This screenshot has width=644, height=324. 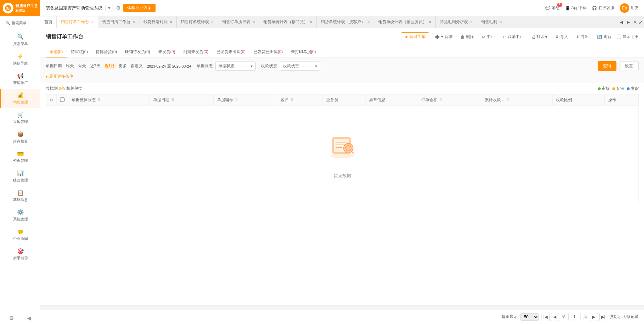 I want to click on date-filter-today-button: 今天, so click(x=82, y=66).